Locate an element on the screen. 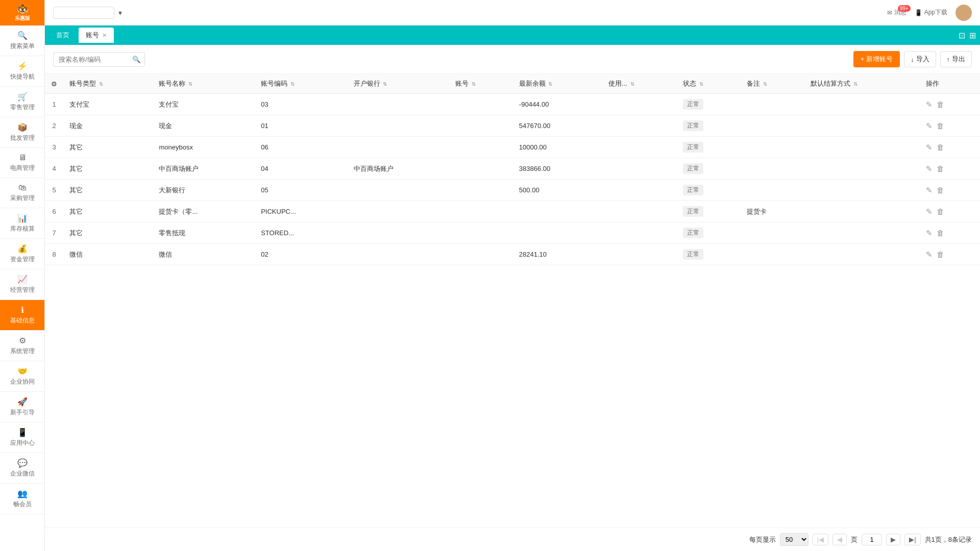 This screenshot has height=551, width=980. col-status: 状态 ⇅ is located at coordinates (708, 84).